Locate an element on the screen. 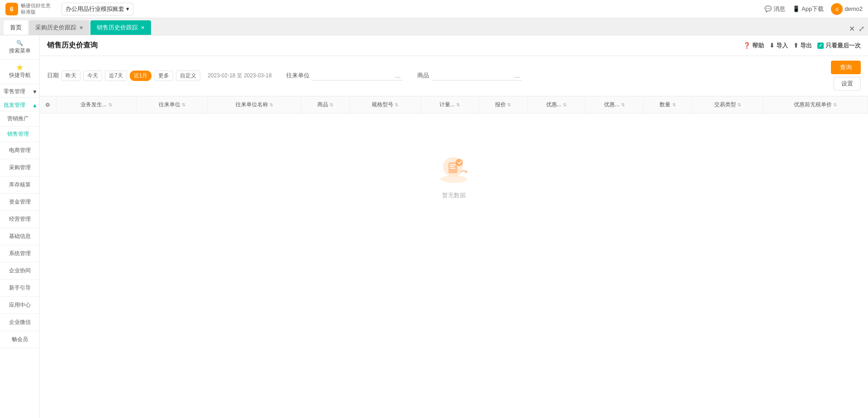  col-product: 商品 ⇅ is located at coordinates (325, 105).